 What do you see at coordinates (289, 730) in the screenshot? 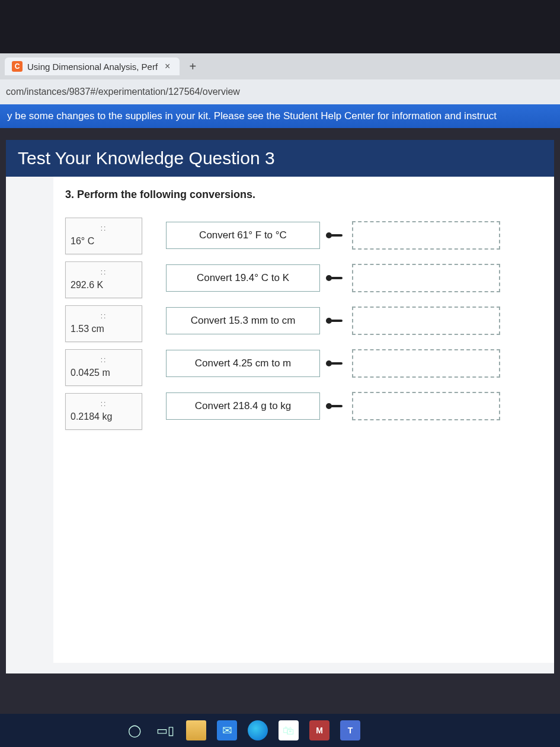
I see `microsoft-store-icon: 🛍` at bounding box center [289, 730].